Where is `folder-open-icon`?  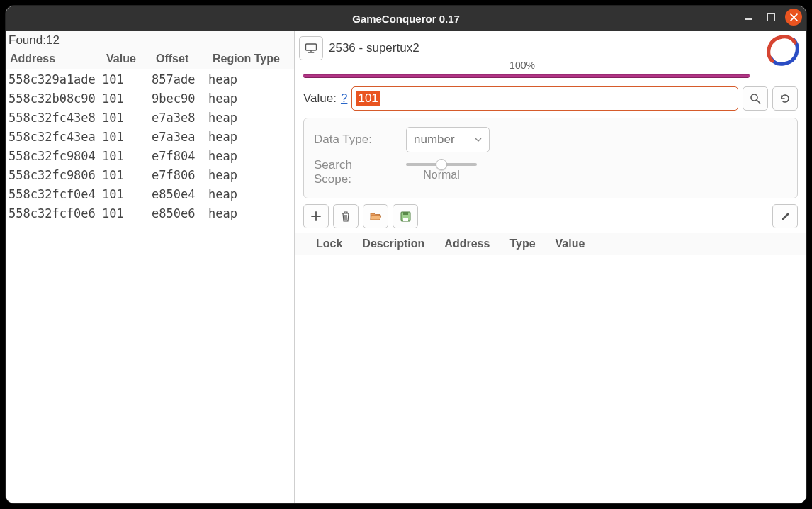 folder-open-icon is located at coordinates (376, 216).